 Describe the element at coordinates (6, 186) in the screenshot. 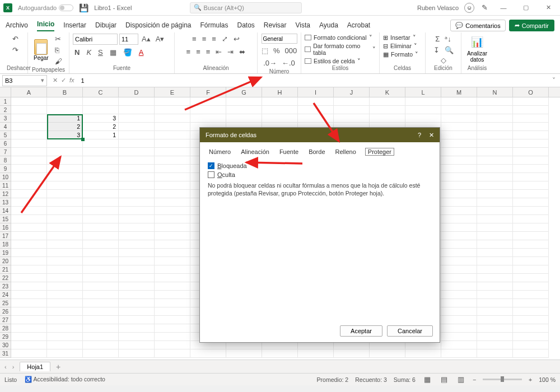

I see `row-header-11: 11` at that location.